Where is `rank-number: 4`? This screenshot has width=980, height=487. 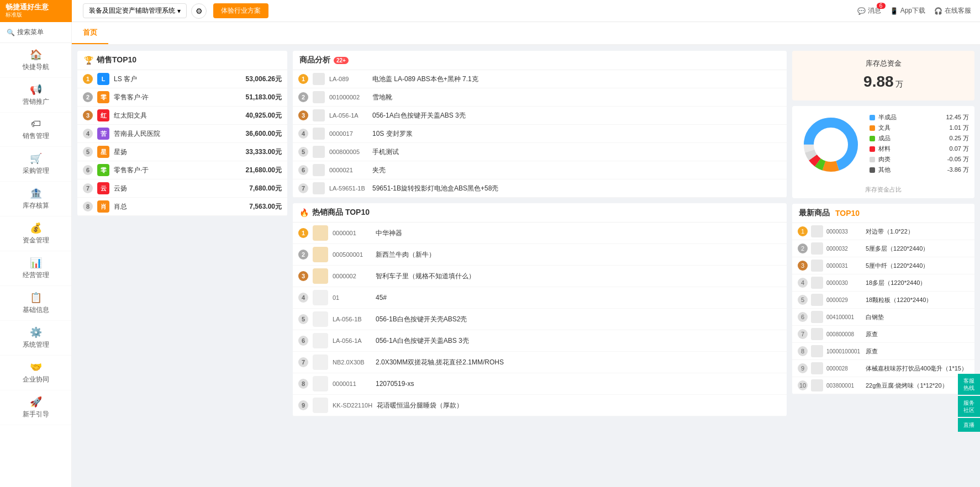
rank-number: 4 is located at coordinates (303, 134).